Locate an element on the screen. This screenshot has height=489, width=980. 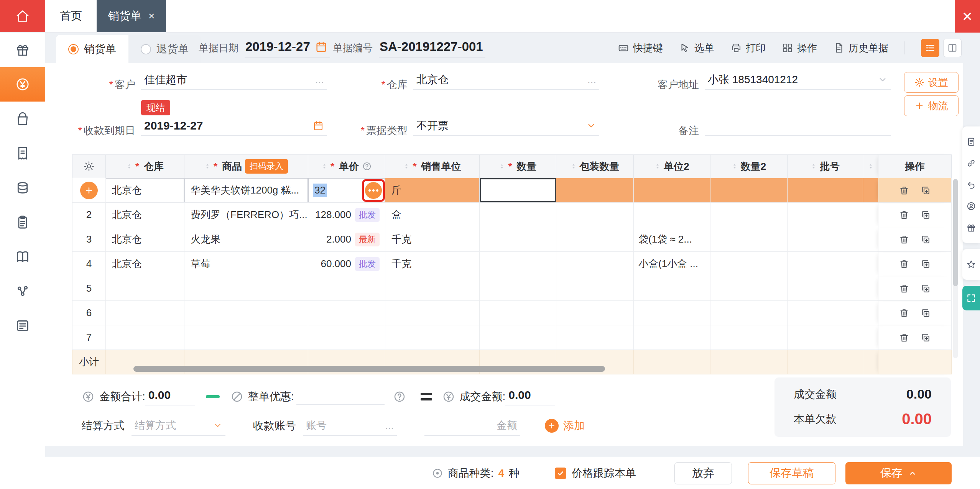
settlement-method-select: 结算方式 is located at coordinates (179, 426).